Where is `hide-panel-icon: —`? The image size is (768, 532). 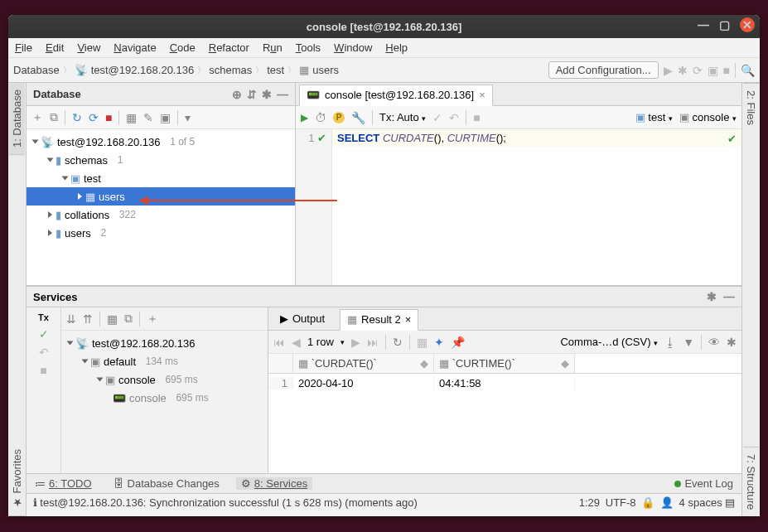
hide-panel-icon: — is located at coordinates (283, 94).